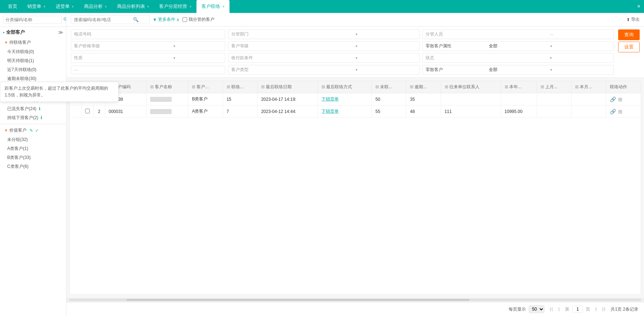 The height and width of the screenshot is (316, 644). I want to click on sidebar-item-c-class: C类客户(6), so click(33, 166).